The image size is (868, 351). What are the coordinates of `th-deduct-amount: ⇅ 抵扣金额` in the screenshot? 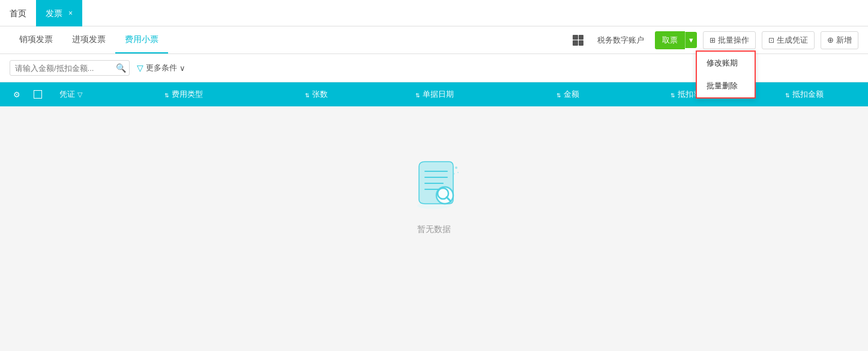 It's located at (804, 94).